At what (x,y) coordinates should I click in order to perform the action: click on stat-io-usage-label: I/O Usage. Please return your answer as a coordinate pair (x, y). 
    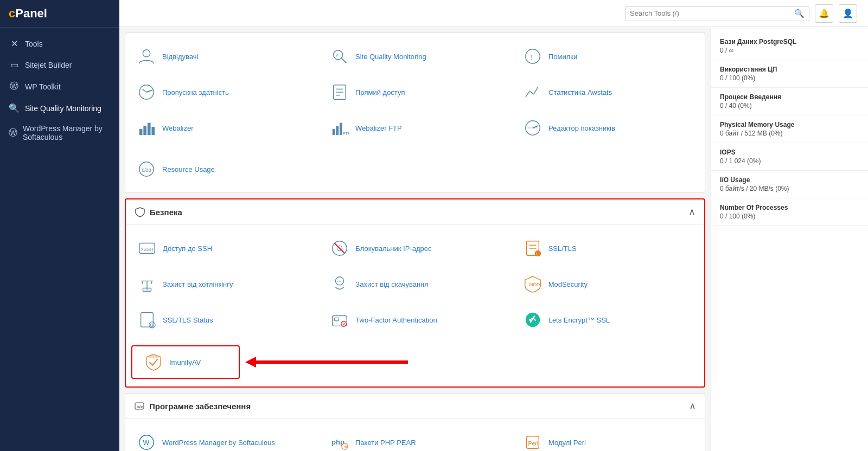
    Looking at the image, I should click on (790, 180).